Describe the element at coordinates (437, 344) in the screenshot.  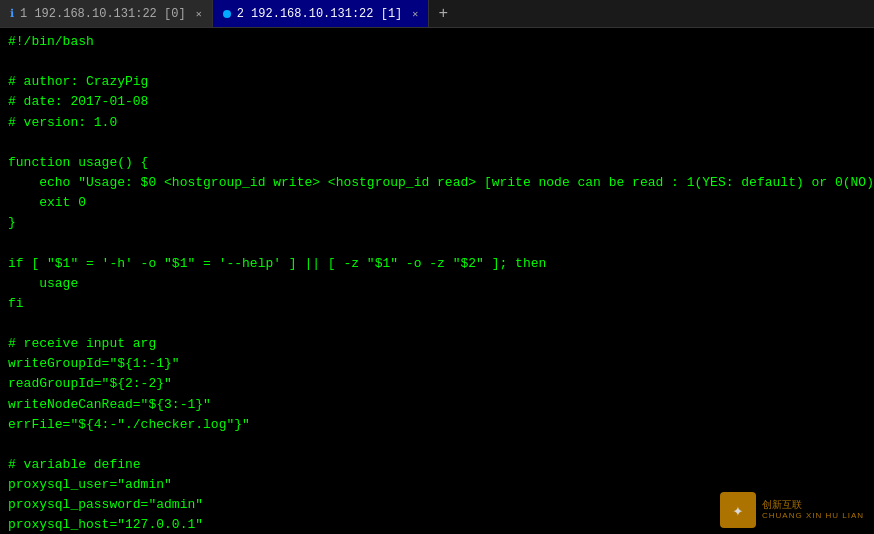
I see `line-16: # receive input arg` at that location.